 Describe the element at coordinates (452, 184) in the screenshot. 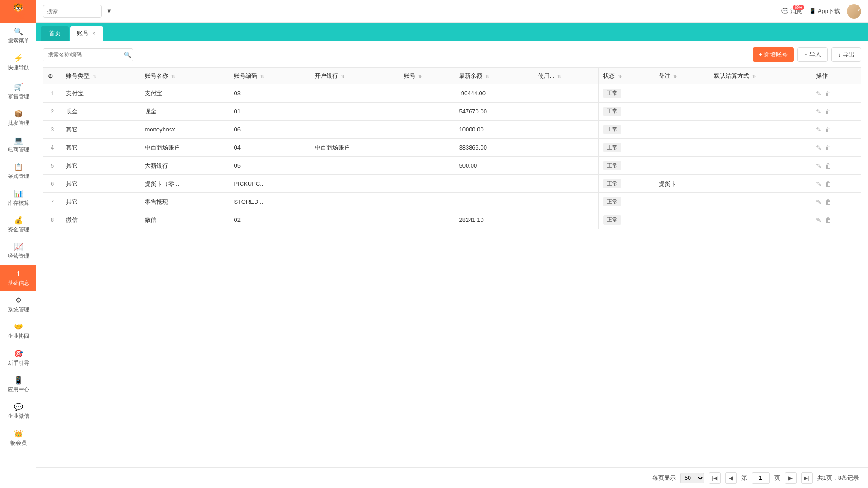

I see `table-row: 6 其它 提货卡（零... PICKUPC... 正常 提货卡 ✎ 🗑` at that location.